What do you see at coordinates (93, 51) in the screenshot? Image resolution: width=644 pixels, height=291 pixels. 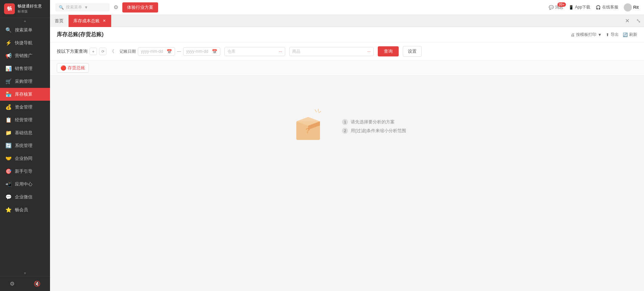 I see `filter-add-button: +` at bounding box center [93, 51].